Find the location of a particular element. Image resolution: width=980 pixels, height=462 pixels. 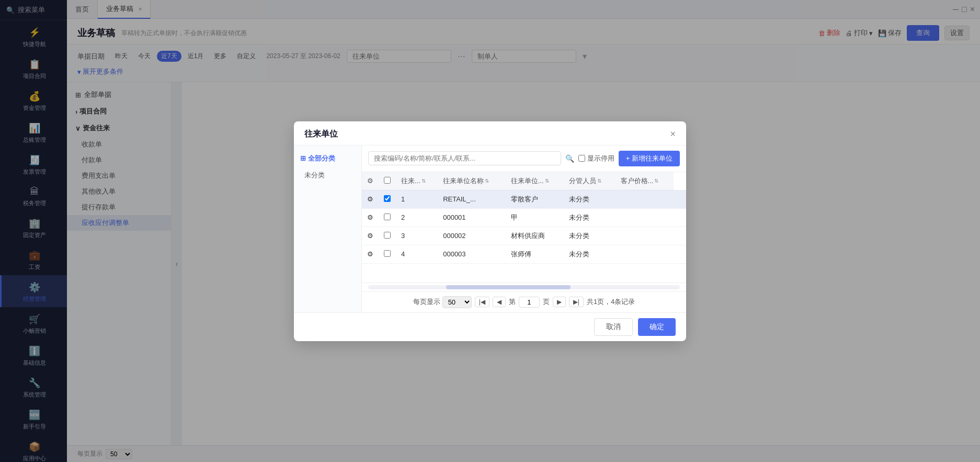

modal-category-uncategorized: 未分类 is located at coordinates (327, 175).